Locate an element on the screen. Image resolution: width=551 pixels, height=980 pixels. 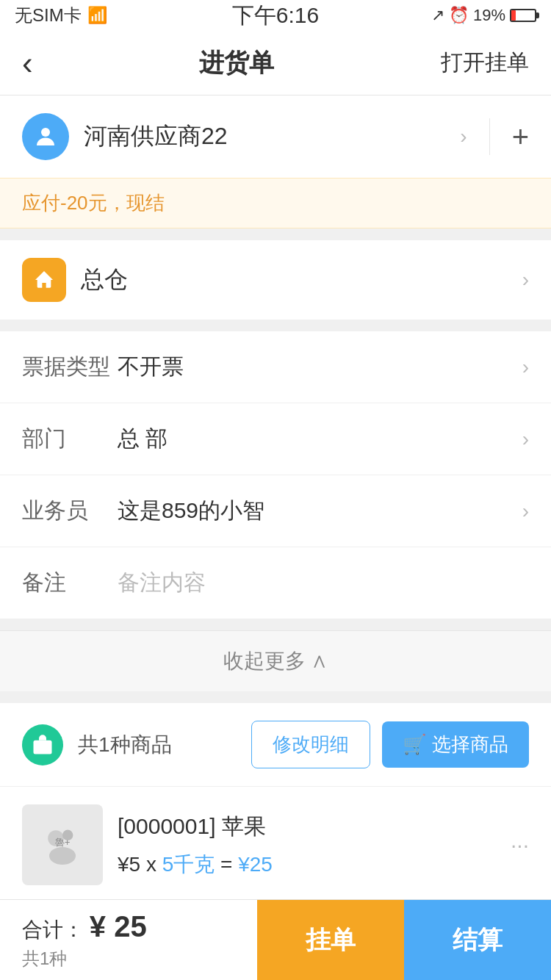
status-bar: 无SIM卡 📶 下午6:16 ↗ ⏰ 19% is located at coordinates (276, 15).